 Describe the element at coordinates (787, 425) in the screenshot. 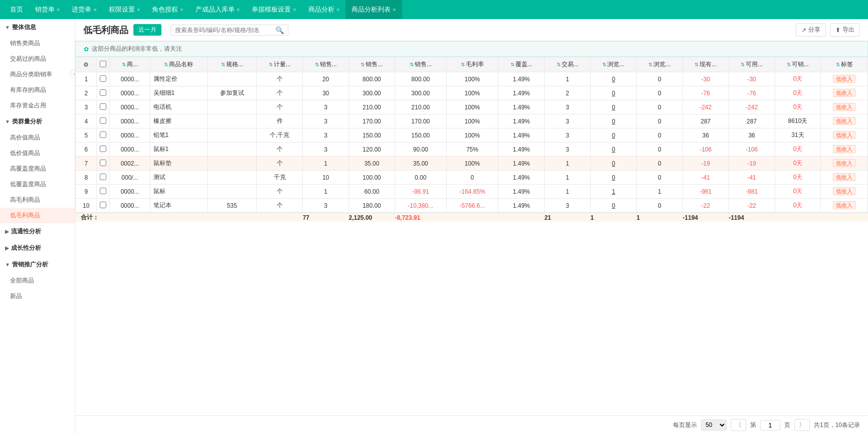

I see `page-suffix: 页` at that location.